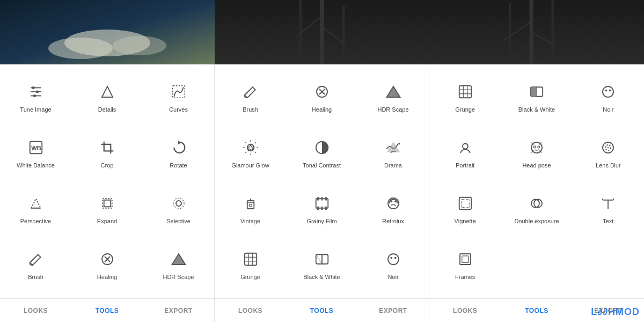 This screenshot has width=644, height=322. Describe the element at coordinates (35, 165) in the screenshot. I see `wb-label: White Balance` at that location.